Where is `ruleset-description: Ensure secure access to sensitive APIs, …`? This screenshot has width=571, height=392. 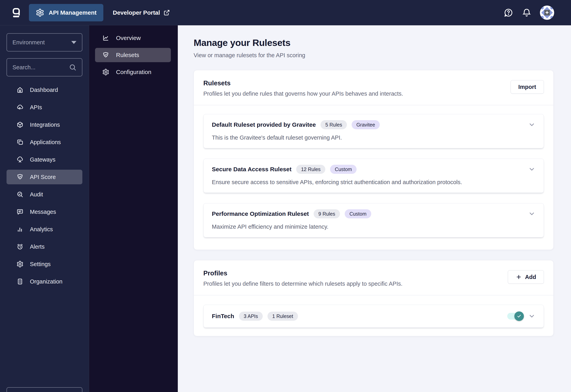 ruleset-description: Ensure secure access to sensitive APIs, … is located at coordinates (373, 182).